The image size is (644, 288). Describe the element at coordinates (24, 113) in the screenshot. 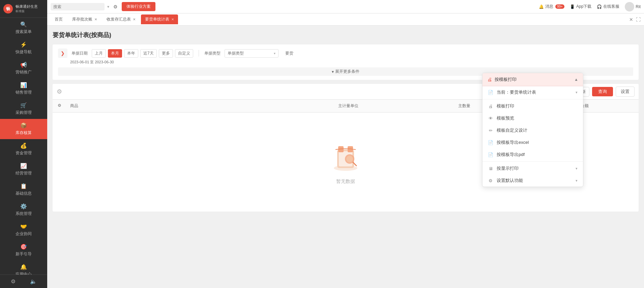

I see `sidebar-item-label: 采购管理` at that location.